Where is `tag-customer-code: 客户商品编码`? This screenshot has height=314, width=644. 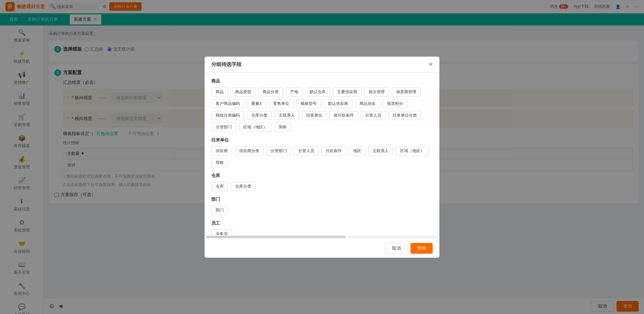 tag-customer-code: 客户商品编码 is located at coordinates (228, 104).